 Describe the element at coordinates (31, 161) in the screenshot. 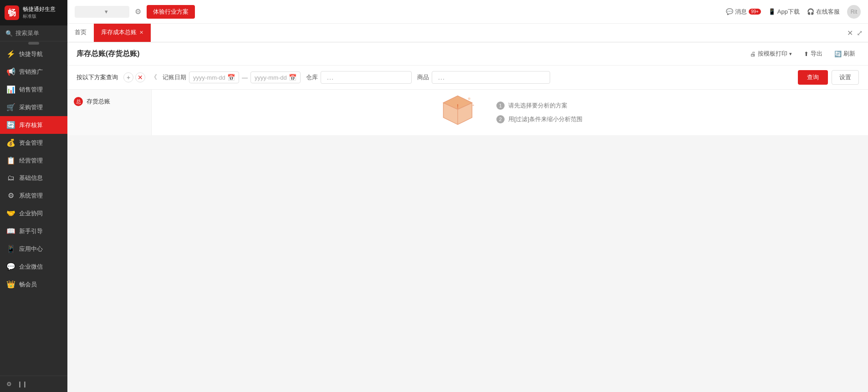

I see `sidebar-item-label: 经营管理` at that location.